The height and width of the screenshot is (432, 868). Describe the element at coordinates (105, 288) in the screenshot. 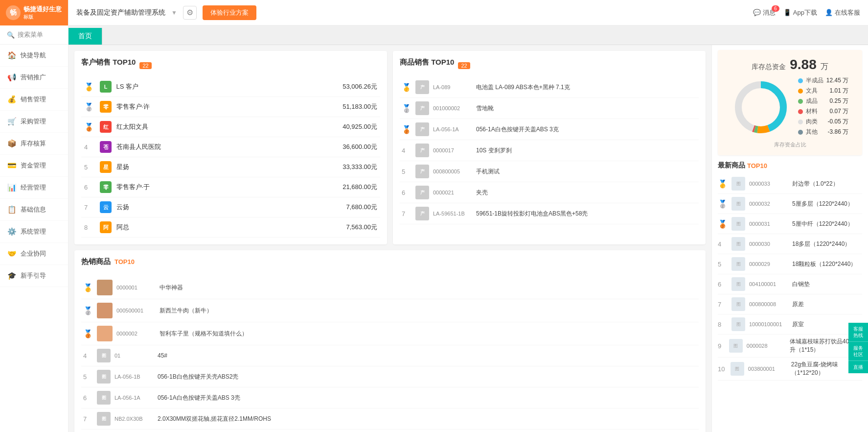

I see `product-image-thumb` at that location.